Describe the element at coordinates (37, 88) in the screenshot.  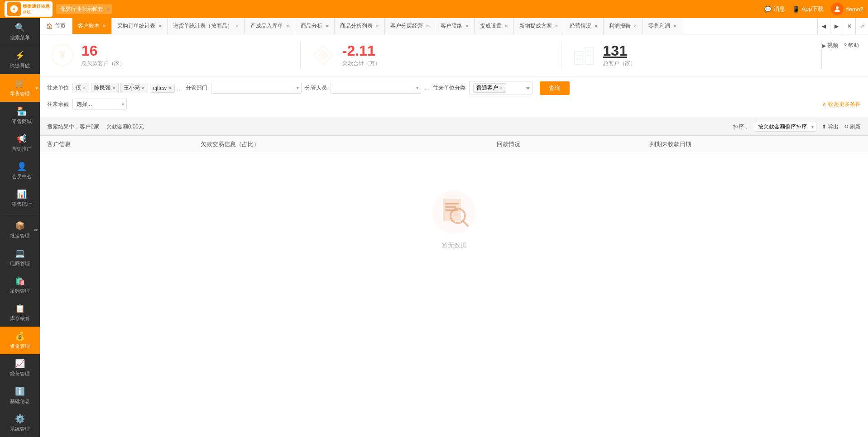
I see `retail-arrow: ▾` at that location.